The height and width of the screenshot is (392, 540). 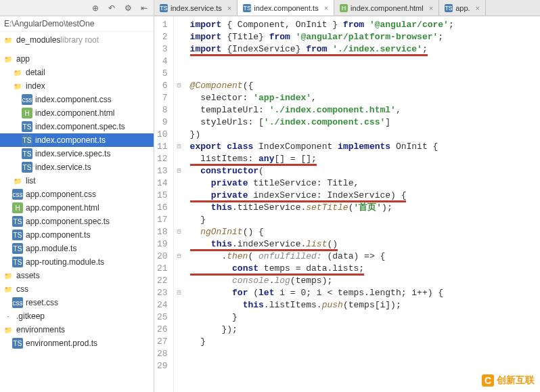 What do you see at coordinates (77, 289) in the screenshot?
I see `tree-item: 📁css` at bounding box center [77, 289].